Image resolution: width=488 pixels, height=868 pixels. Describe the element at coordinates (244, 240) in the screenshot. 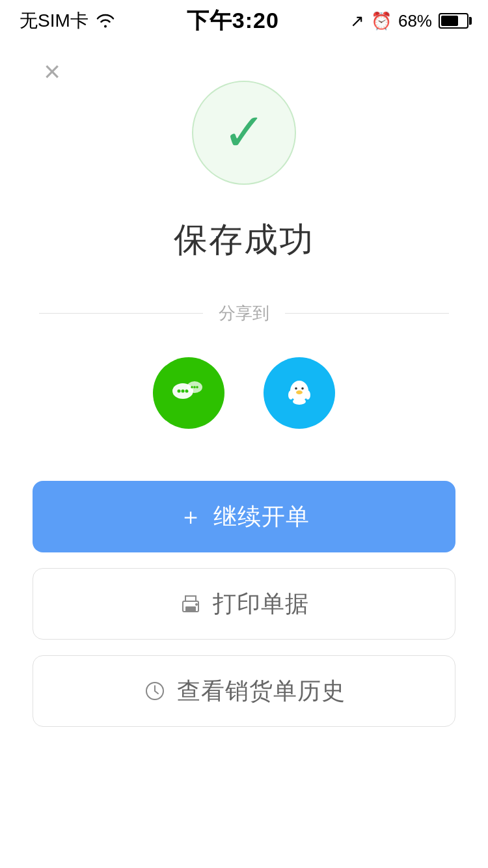

I see `success-title: 保存成功` at that location.